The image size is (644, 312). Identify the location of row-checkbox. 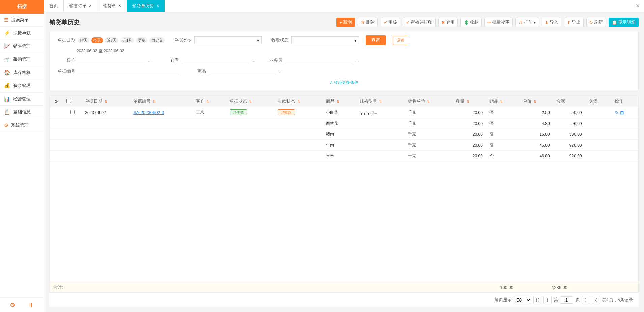
(72, 112).